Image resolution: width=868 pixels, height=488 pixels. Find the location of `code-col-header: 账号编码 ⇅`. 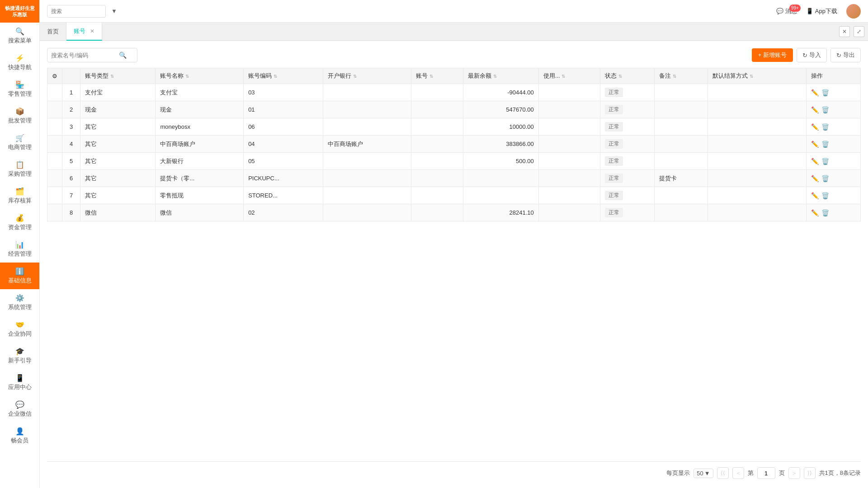

code-col-header: 账号编码 ⇅ is located at coordinates (283, 76).